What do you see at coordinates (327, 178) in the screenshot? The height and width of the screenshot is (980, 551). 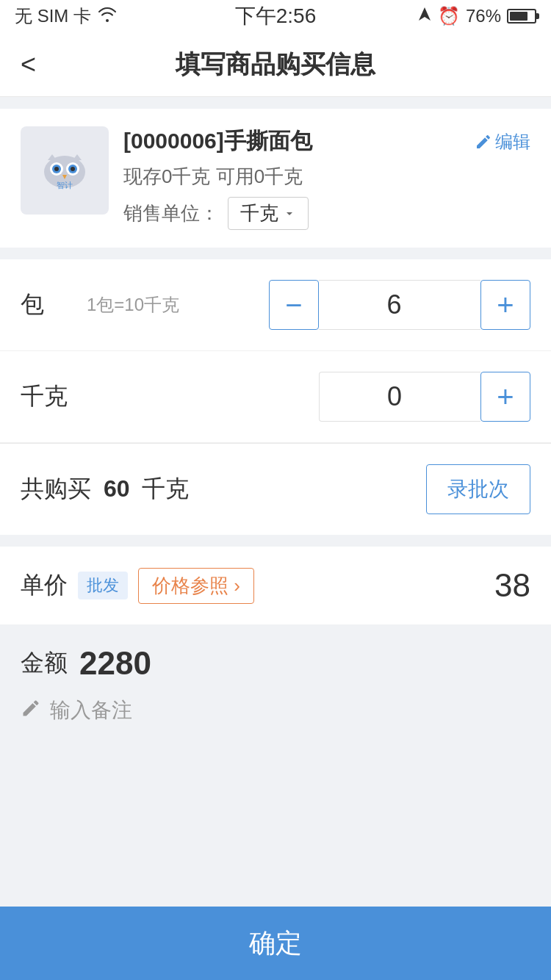 I see `product-info: [0000006]手撕面包 编辑 现存0千克 可用0千克 销售单位： 千克` at bounding box center [327, 178].